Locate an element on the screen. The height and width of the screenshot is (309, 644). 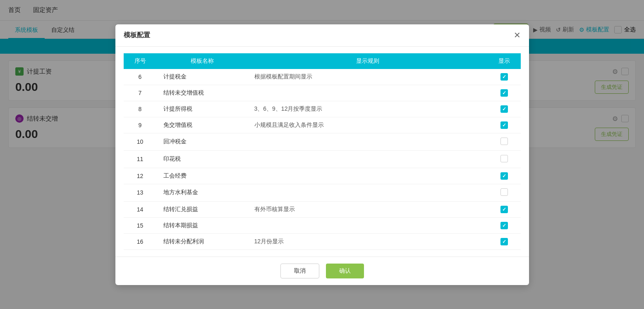
cell-name: 回冲税金 is located at coordinates (202, 142).